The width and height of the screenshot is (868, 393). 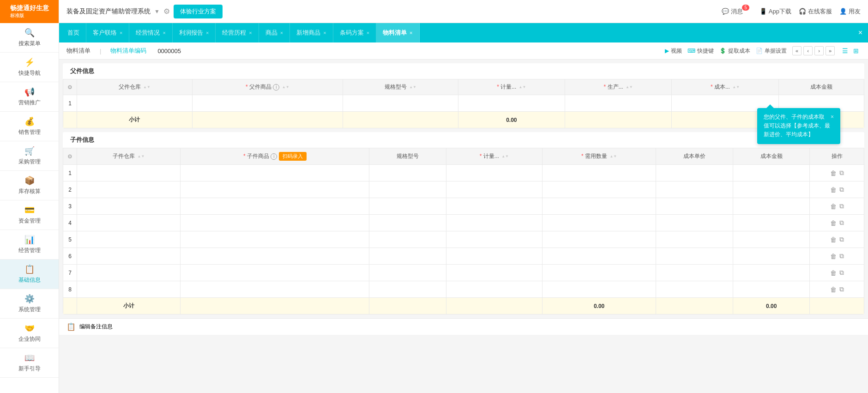 I want to click on child-row-4-amount, so click(x=771, y=223).